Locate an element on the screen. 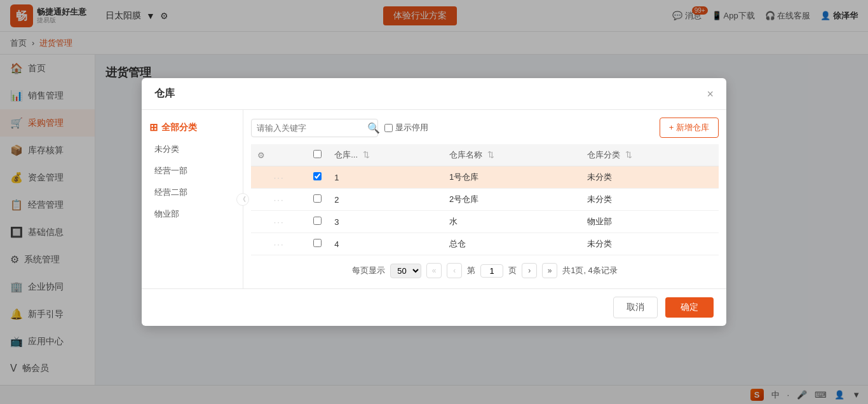 This screenshot has height=404, width=868. page-suffix: 页 is located at coordinates (512, 271).